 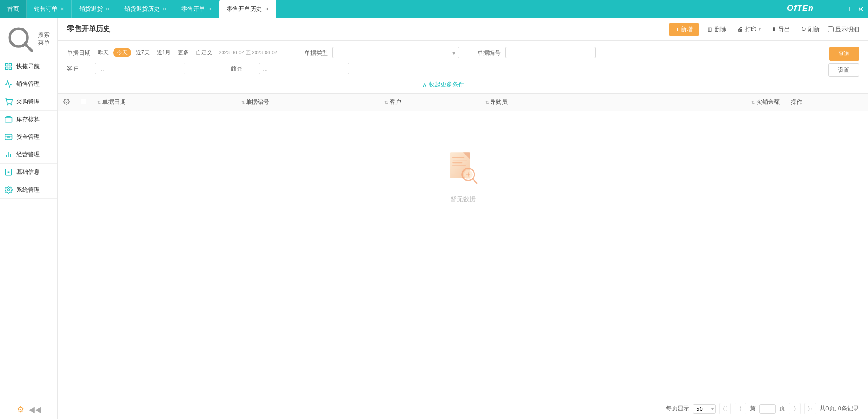 What do you see at coordinates (9, 172) in the screenshot?
I see `basic-info-icon` at bounding box center [9, 172].